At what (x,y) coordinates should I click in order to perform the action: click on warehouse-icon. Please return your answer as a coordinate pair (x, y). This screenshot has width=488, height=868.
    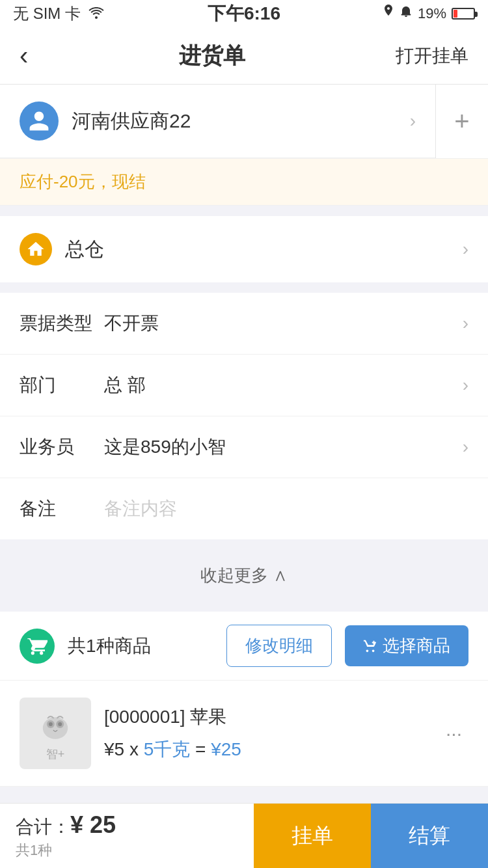
    Looking at the image, I should click on (36, 249).